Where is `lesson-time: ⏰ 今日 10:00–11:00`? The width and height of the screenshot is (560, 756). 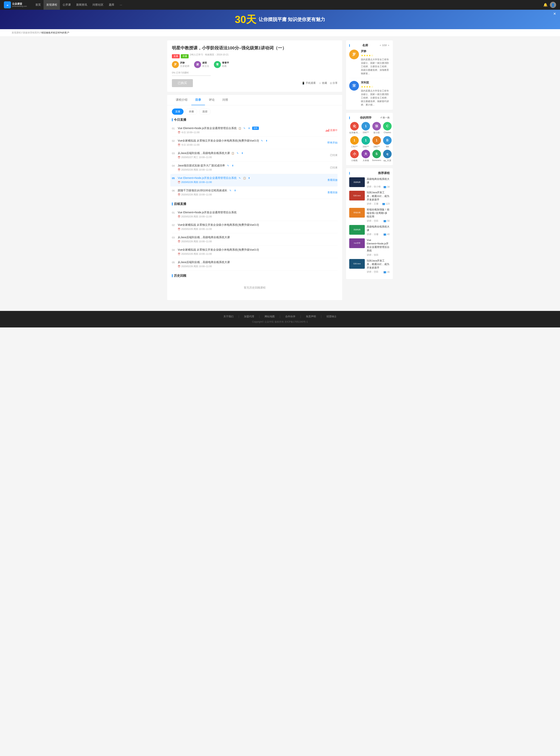 lesson-time: ⏰ 今日 10:00–11:00 is located at coordinates (252, 145).